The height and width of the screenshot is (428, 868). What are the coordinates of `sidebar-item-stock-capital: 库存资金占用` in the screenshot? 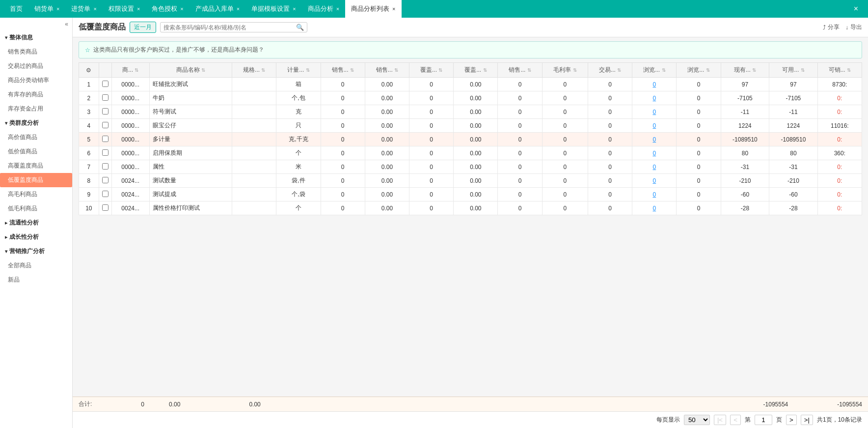 It's located at (36, 109).